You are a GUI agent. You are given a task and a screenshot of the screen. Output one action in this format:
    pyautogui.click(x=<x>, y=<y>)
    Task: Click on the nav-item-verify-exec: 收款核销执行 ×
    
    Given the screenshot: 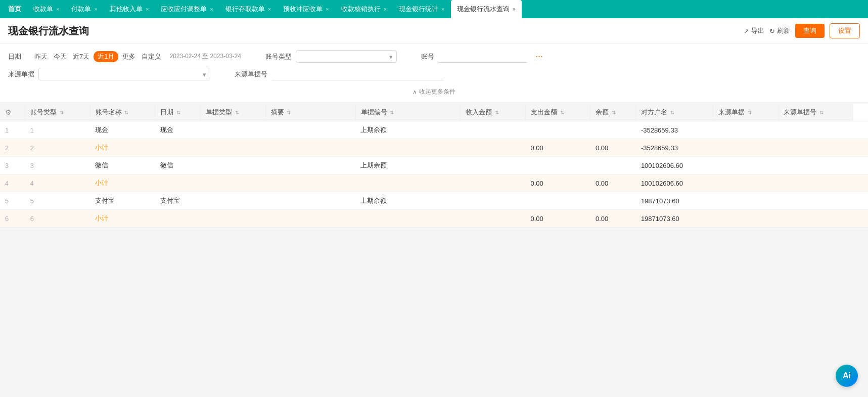 What is the action you would take?
    pyautogui.click(x=364, y=9)
    